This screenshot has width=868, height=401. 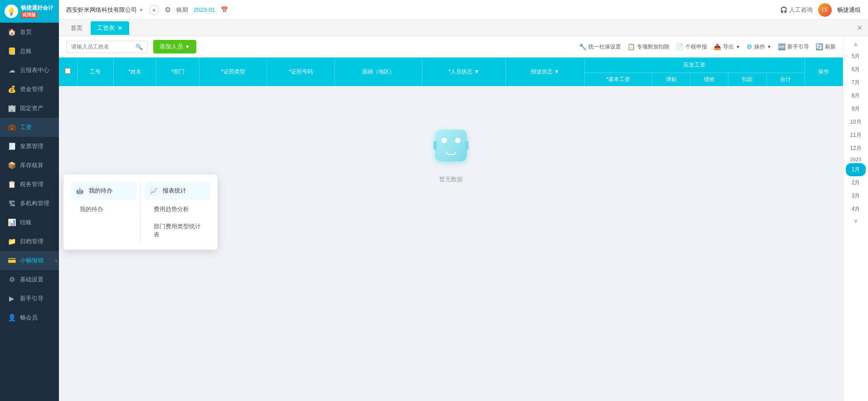 What do you see at coordinates (29, 203) in the screenshot?
I see `sidebar-item-multi: 🏗 多机构管理` at bounding box center [29, 203].